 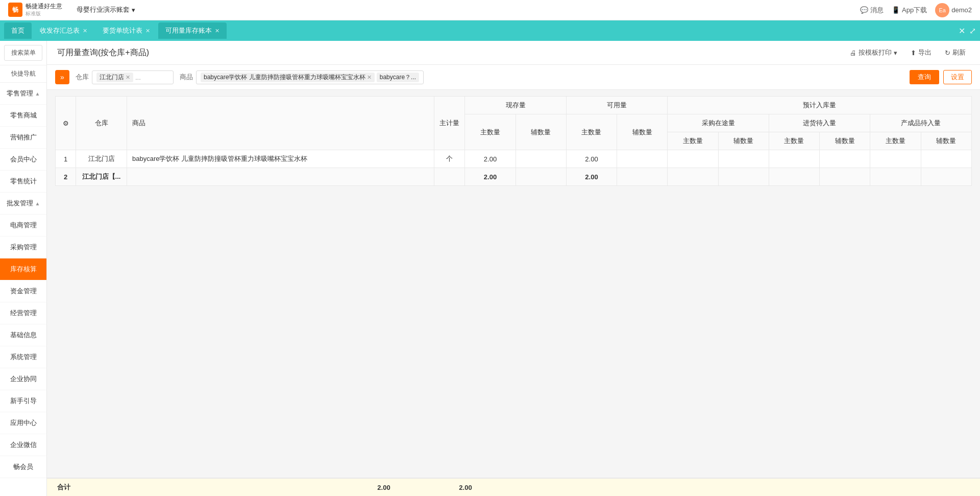 What do you see at coordinates (23, 270) in the screenshot?
I see `sidebar-item-inventory: 库存核算` at bounding box center [23, 270].